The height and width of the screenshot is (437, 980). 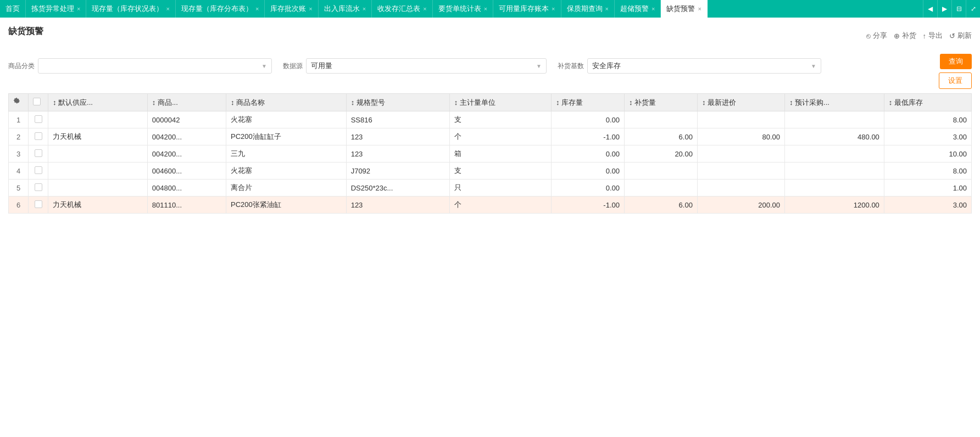 I want to click on td-name: 火花塞, so click(x=287, y=171).